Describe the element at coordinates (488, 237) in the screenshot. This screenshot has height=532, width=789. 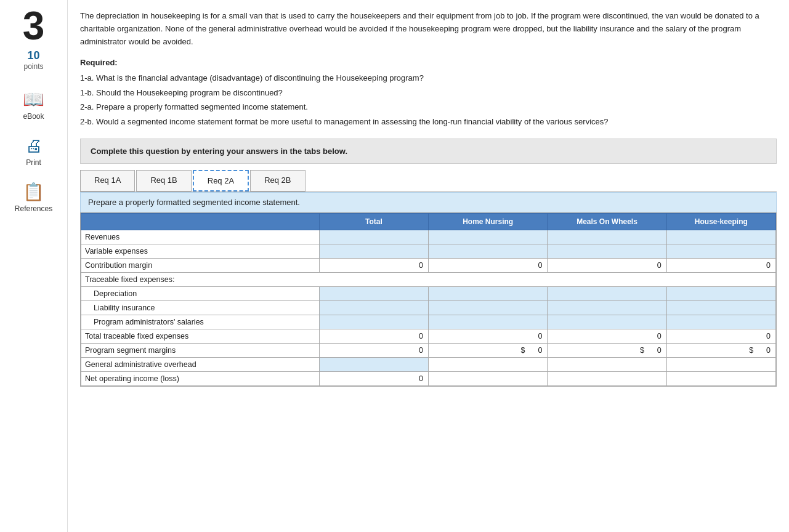
I see `revenues-home-nursing-input` at that location.